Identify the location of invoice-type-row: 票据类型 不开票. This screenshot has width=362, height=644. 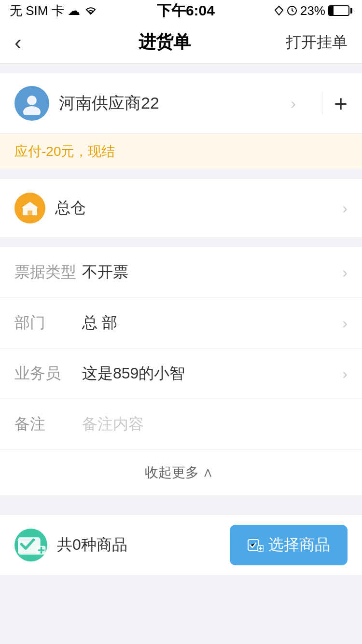
(181, 272).